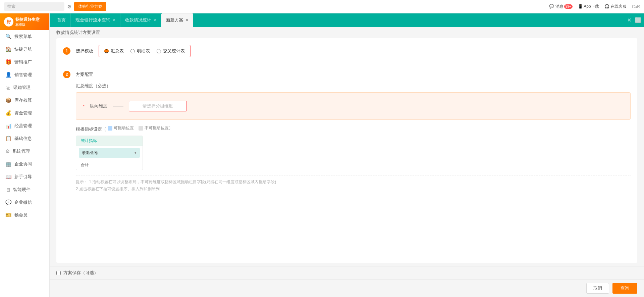  Describe the element at coordinates (28, 19) in the screenshot. I see `logo-text: 畅捷通好生意` at that location.